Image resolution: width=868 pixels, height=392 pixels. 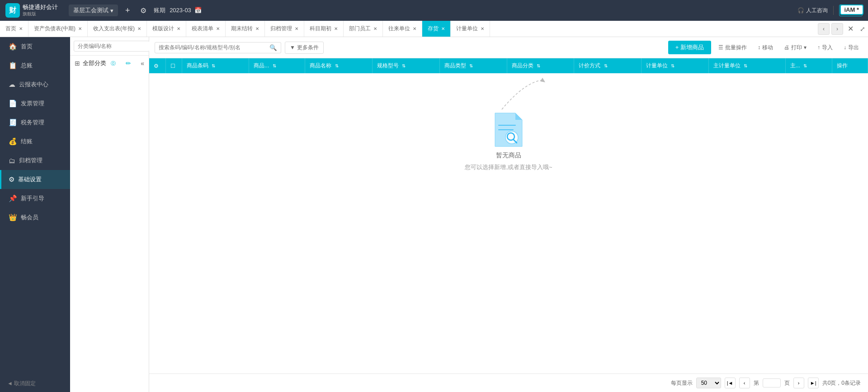 What do you see at coordinates (35, 104) in the screenshot?
I see `sidebar-item-发票管理: 📄发票管理` at bounding box center [35, 104].